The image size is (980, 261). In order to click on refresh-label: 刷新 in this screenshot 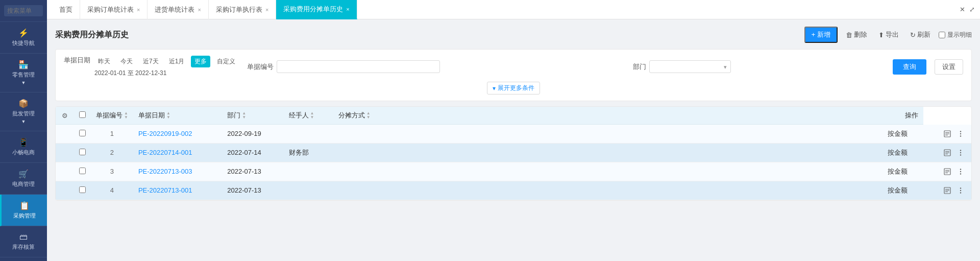, I will do `click(924, 35)`.